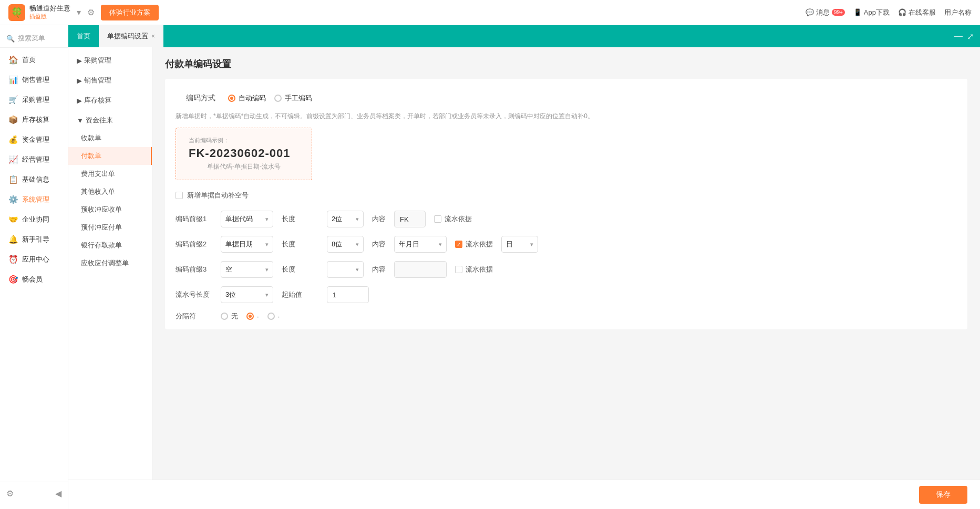  What do you see at coordinates (58, 494) in the screenshot?
I see `collapse-icon: ◀` at bounding box center [58, 494].